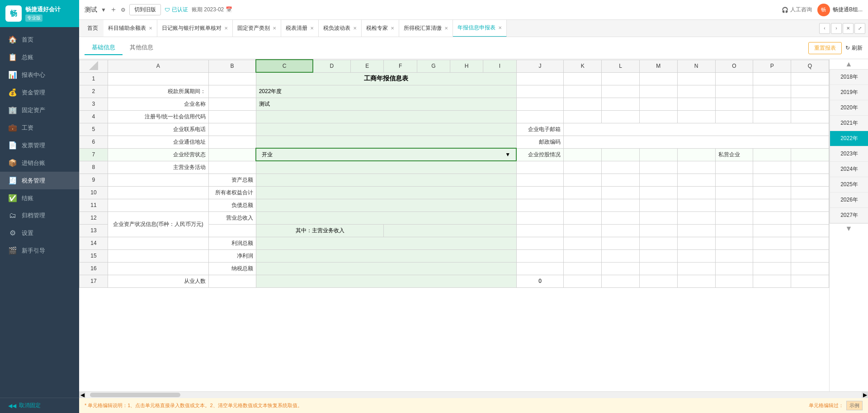 This screenshot has width=868, height=413. I want to click on cell-11-P, so click(772, 205).